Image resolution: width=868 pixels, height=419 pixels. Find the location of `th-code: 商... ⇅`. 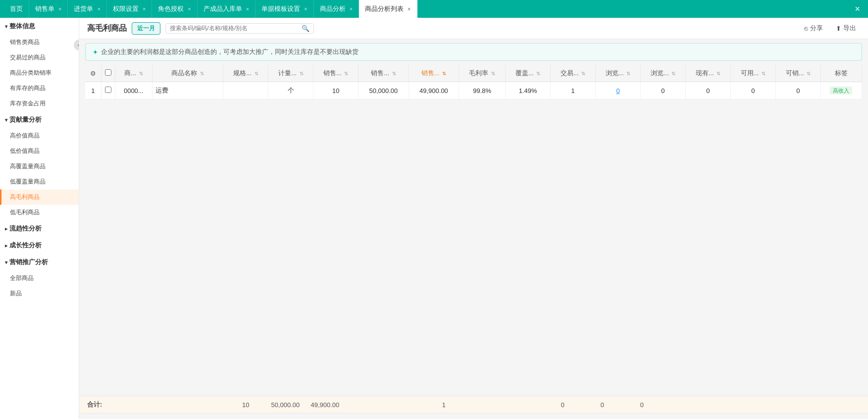

th-code: 商... ⇅ is located at coordinates (134, 73).